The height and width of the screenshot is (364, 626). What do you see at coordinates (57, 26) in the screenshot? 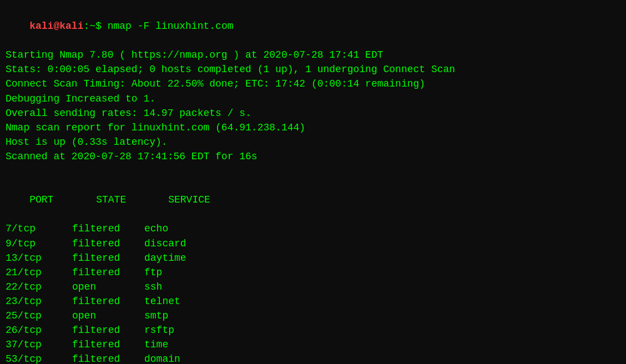
I see `prompt-user: kali@kali` at bounding box center [57, 26].